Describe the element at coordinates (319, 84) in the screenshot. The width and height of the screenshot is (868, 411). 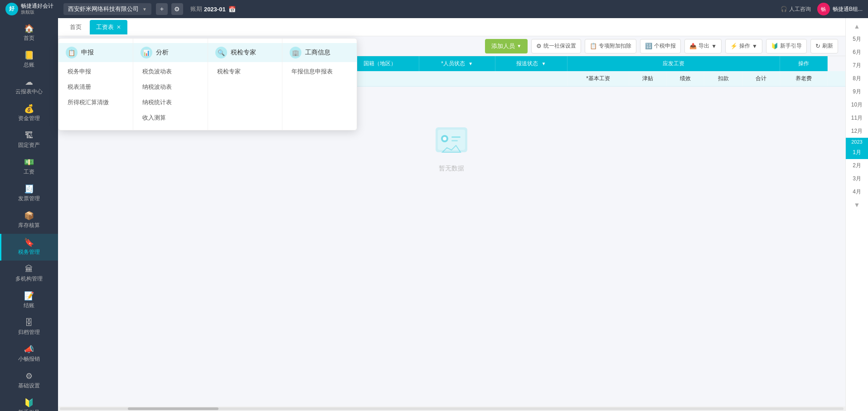
I see `dropdown-section-business: 🏢 工商信息 年报信息申报表` at that location.